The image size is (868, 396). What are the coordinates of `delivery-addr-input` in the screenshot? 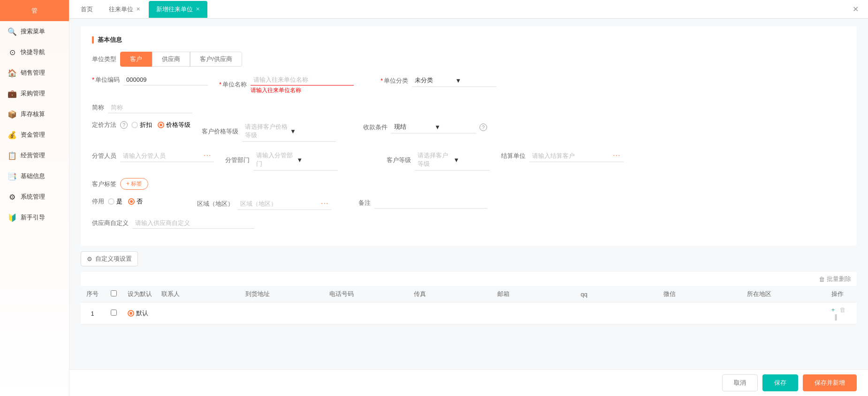 It's located at (283, 314).